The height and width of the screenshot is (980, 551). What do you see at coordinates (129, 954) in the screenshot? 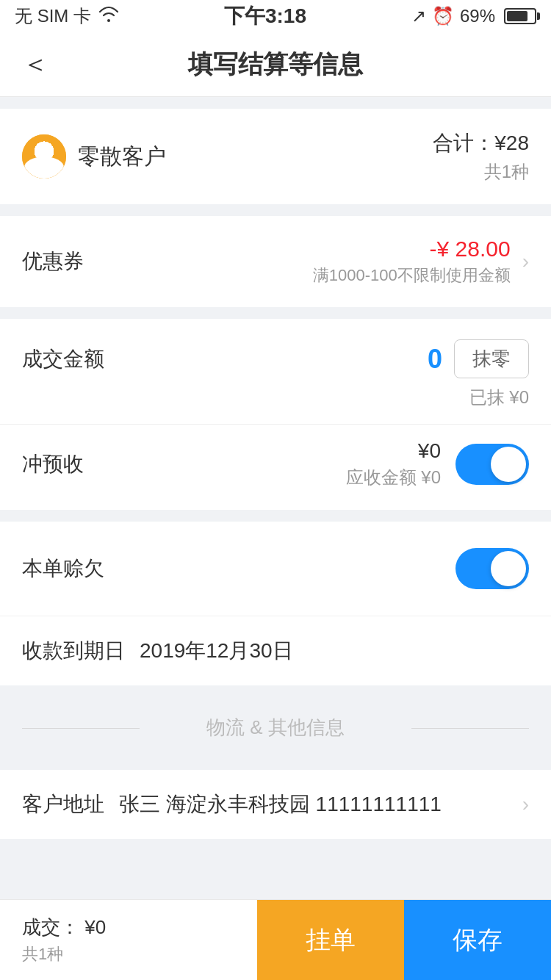
I see `bottom-count: 共1种` at bounding box center [129, 954].